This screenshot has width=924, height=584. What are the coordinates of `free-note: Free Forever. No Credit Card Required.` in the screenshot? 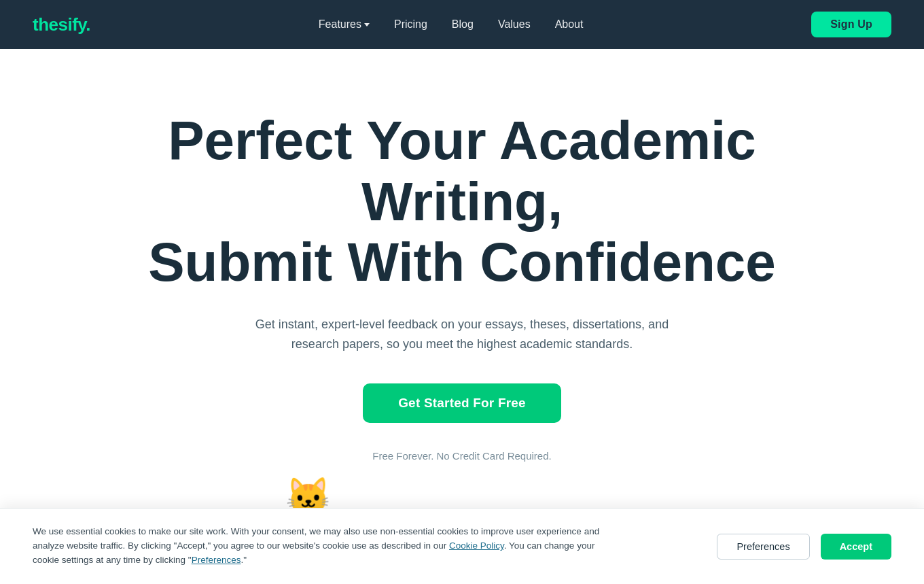 It's located at (462, 456).